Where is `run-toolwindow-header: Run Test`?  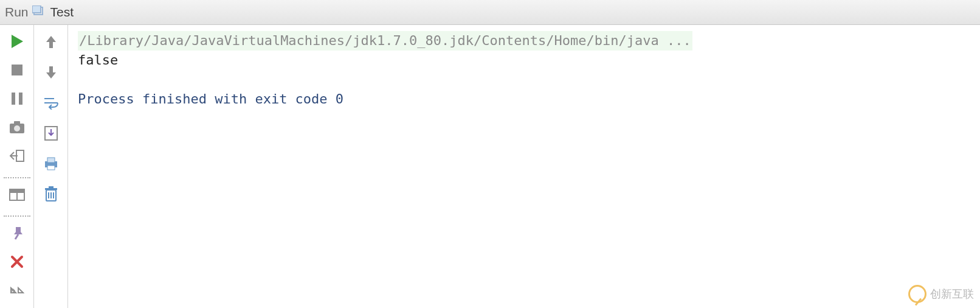 run-toolwindow-header: Run Test is located at coordinates (490, 12).